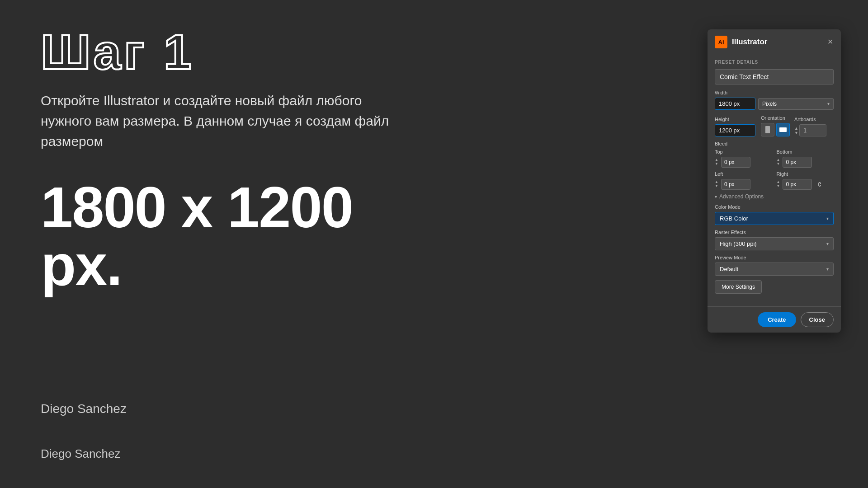  What do you see at coordinates (774, 180) in the screenshot?
I see `dialog-body: PRESET DETAILS Comic Text Effect Width 1…` at bounding box center [774, 180].